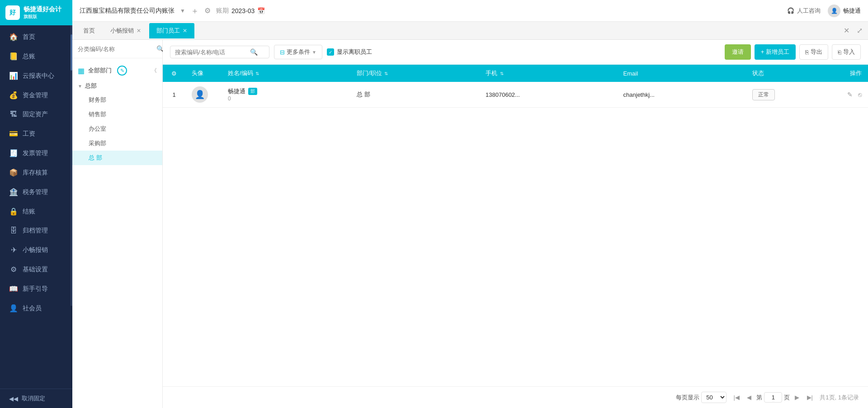  I want to click on tax-icon: 🏦, so click(14, 192).